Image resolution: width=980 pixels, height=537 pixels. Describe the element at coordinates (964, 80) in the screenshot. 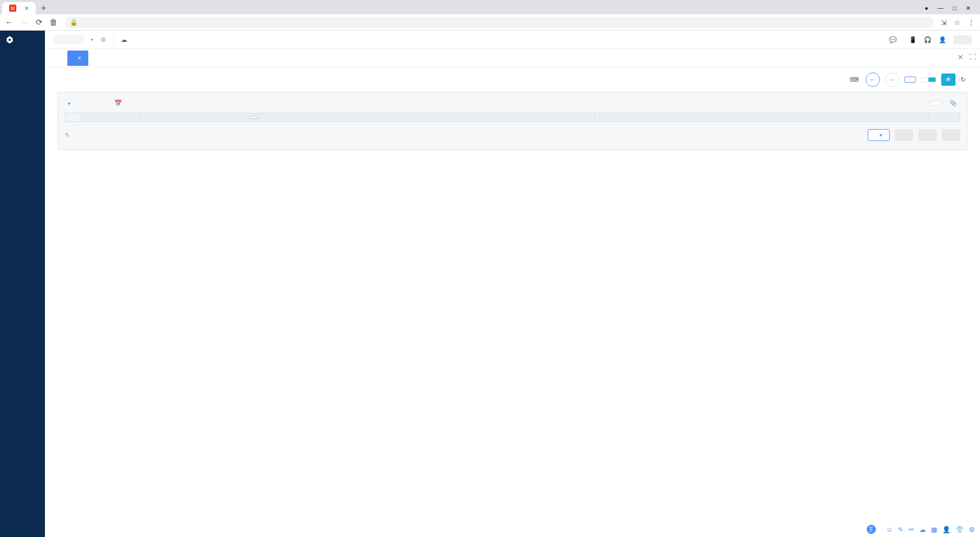

I see `refresh-button: ↻` at that location.